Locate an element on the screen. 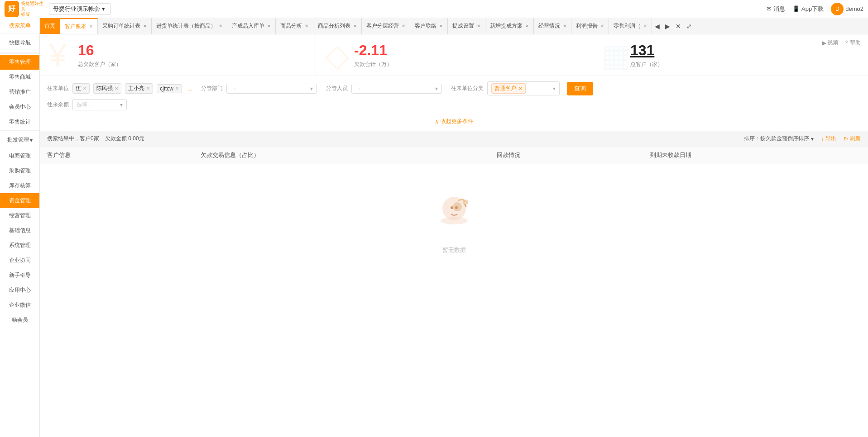 The width and height of the screenshot is (868, 437). tab-retail-profit: 零售利润（ ✕ is located at coordinates (630, 26).